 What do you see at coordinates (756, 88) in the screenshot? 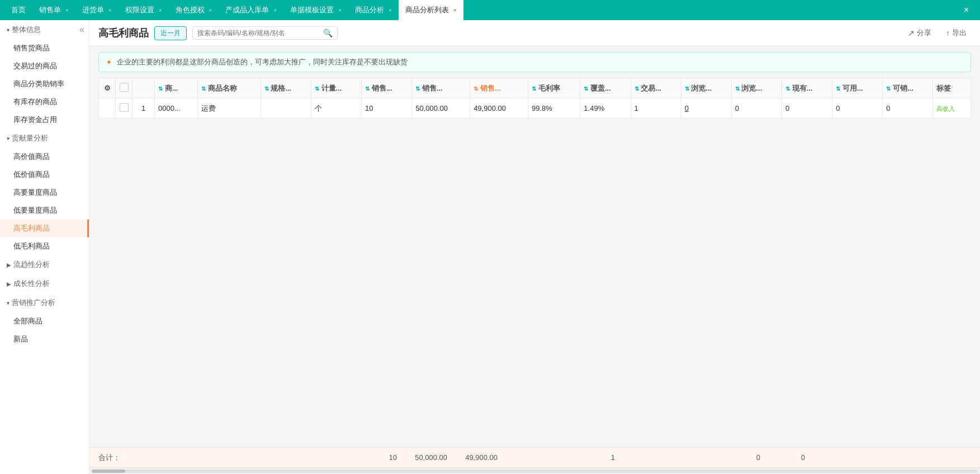
I see `col-header-views2: ⇅ 浏览...` at bounding box center [756, 88].